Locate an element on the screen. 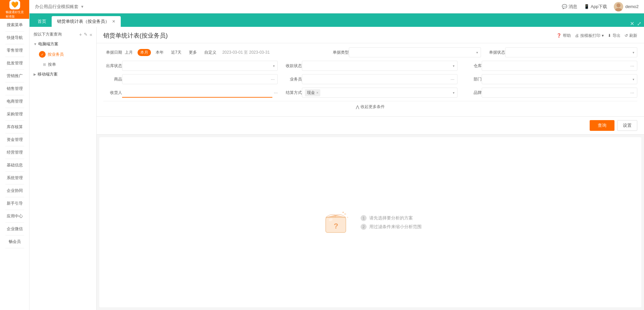 Image resolution: width=644 pixels, height=310 pixels. tab-expand-icon: ⤢ is located at coordinates (639, 23).